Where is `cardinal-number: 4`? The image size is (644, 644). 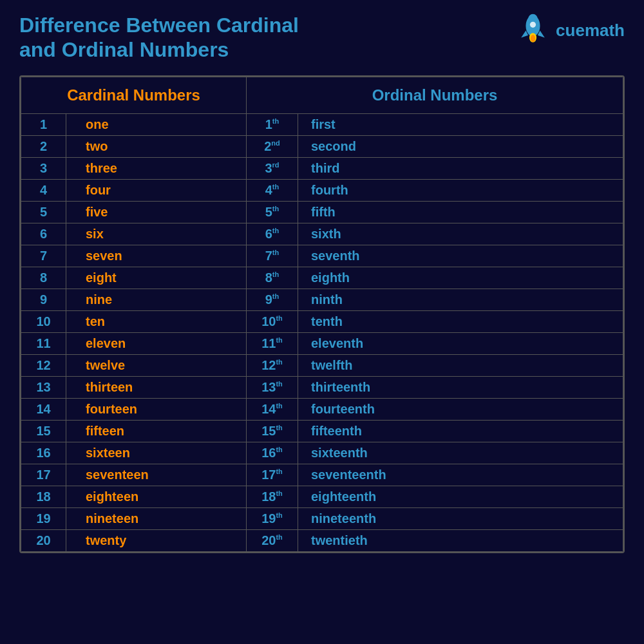
cardinal-number: 4 is located at coordinates (44, 190).